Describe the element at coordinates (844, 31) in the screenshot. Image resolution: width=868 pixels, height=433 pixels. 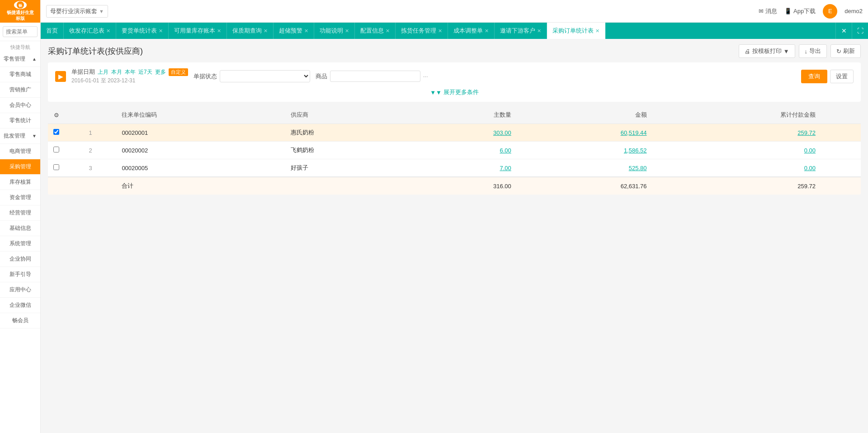
I see `close-tab-btn: ✕` at that location.